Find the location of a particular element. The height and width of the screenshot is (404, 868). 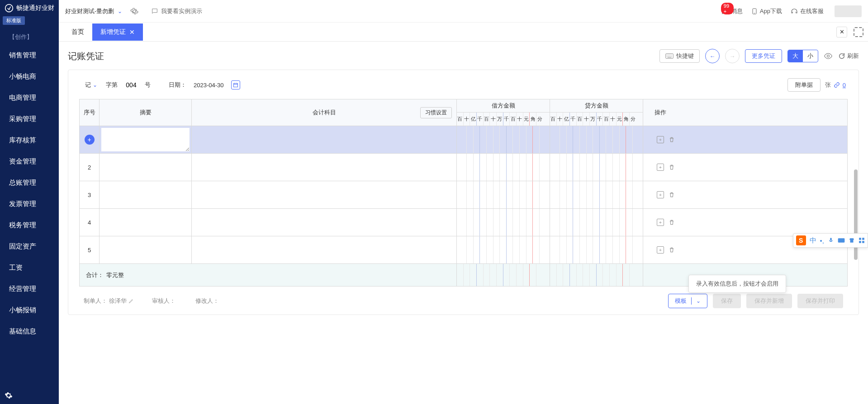

tab-new-voucher: 新增凭证 ✕ is located at coordinates (118, 32).